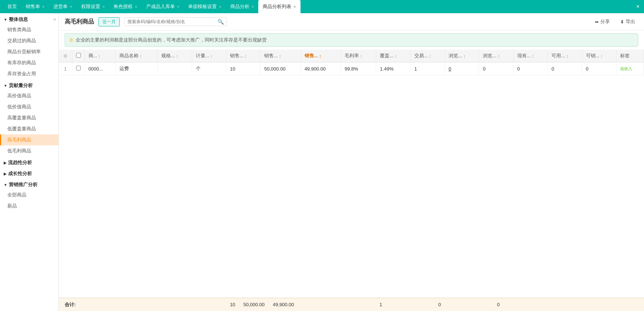  What do you see at coordinates (6, 185) in the screenshot?
I see `marketing-arrow-icon: ▼` at bounding box center [6, 185].